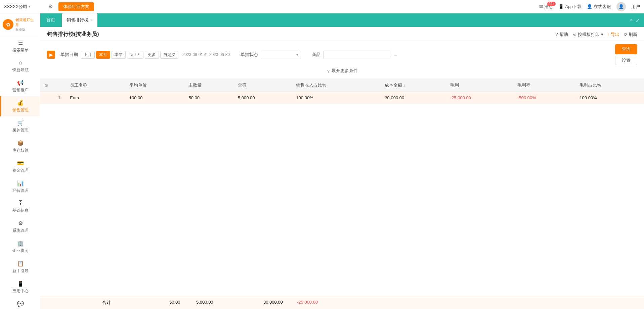 The height and width of the screenshot is (309, 644). What do you see at coordinates (541, 7) in the screenshot?
I see `message-icon: ✉` at bounding box center [541, 7].